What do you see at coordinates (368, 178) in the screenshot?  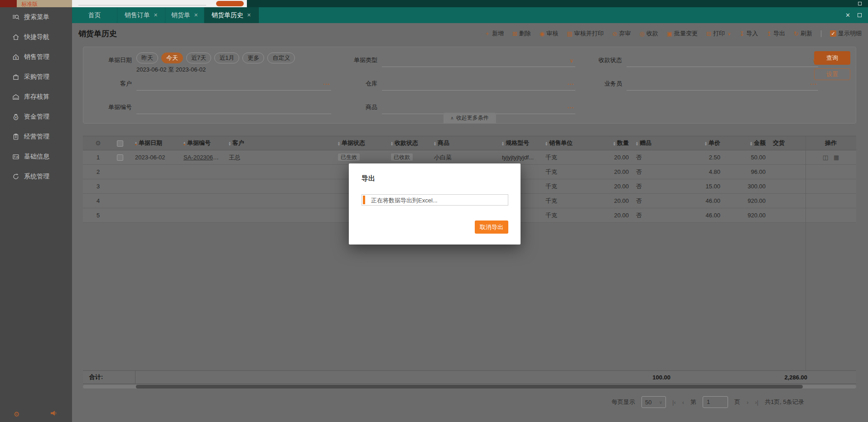 I see `modal-title: 导出` at bounding box center [368, 178].